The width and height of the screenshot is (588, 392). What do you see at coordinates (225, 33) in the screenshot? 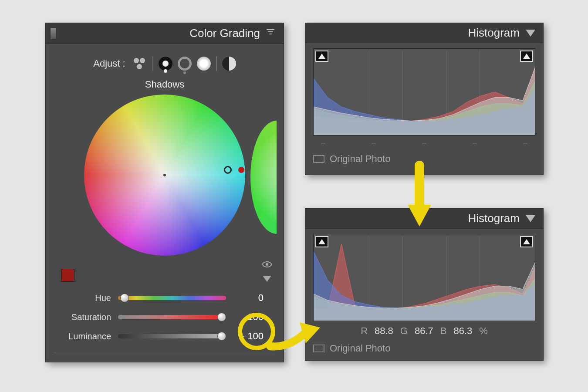
I see `panel-title: Color Grading` at bounding box center [225, 33].